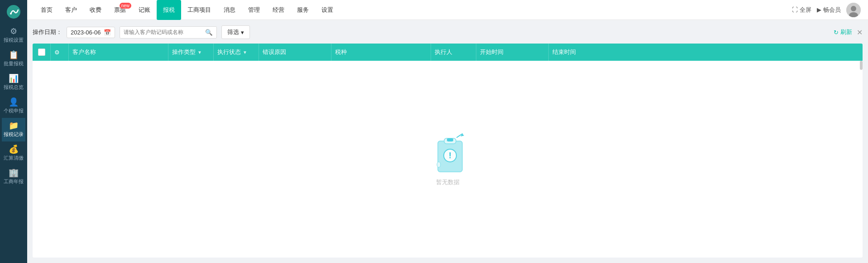 Image resolution: width=868 pixels, height=263 pixels. Describe the element at coordinates (245, 53) in the screenshot. I see `sort-icon-exec-status: ▼` at that location.